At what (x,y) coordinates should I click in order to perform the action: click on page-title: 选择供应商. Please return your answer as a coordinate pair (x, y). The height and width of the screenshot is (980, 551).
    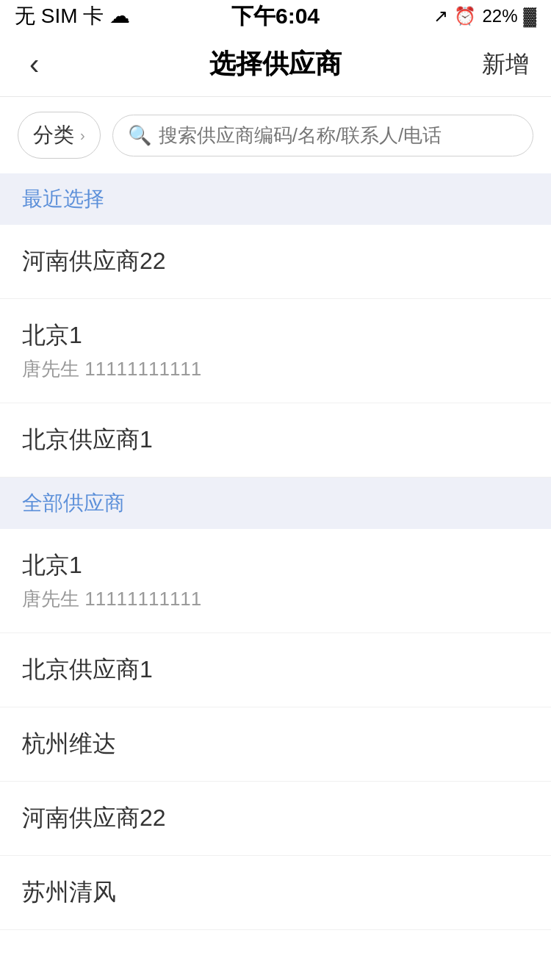
    Looking at the image, I should click on (276, 65).